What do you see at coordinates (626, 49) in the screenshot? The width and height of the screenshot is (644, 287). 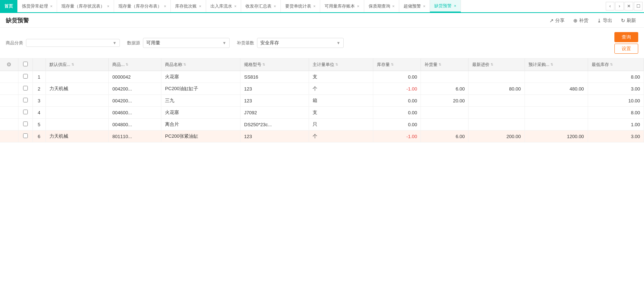 I see `settings-button: 设置` at bounding box center [626, 49].